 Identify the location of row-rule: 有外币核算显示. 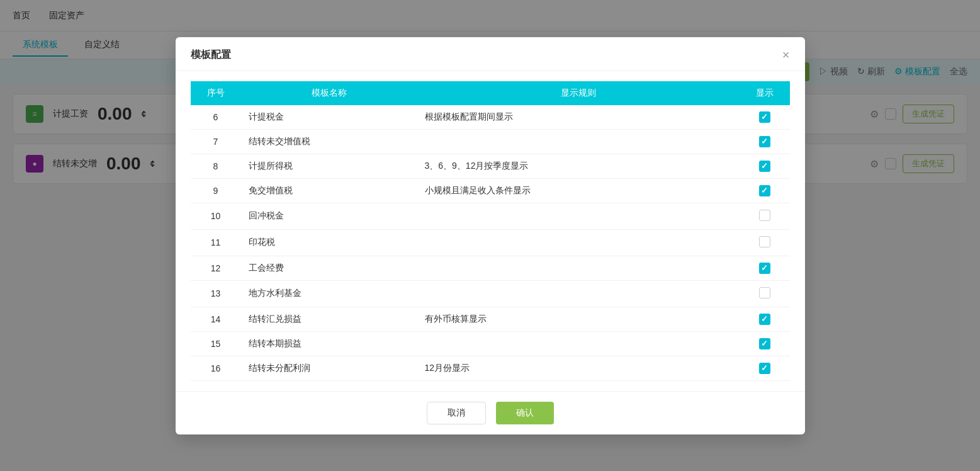
(578, 319).